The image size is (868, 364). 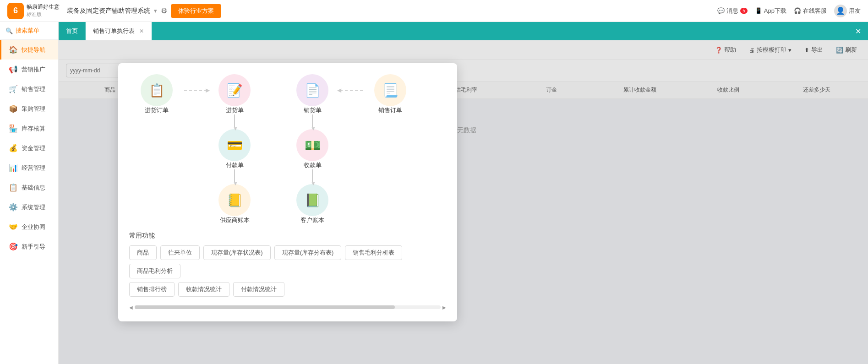 What do you see at coordinates (152, 289) in the screenshot?
I see `func-btn-sales-rank: 销售排行榜` at bounding box center [152, 289].